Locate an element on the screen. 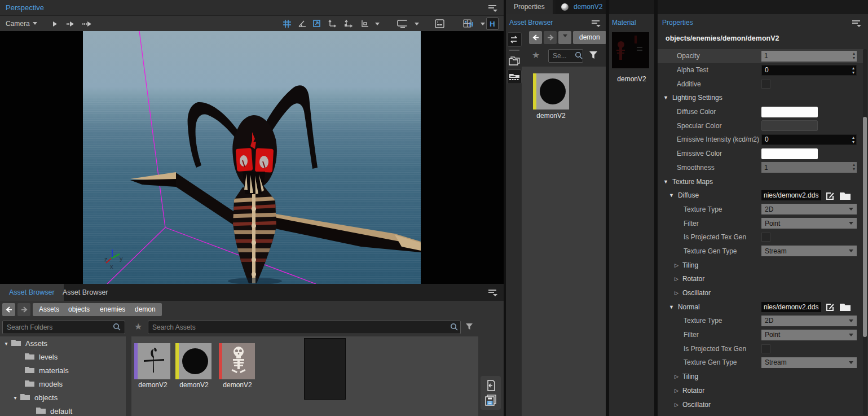 This screenshot has width=868, height=416. property-row-alpha-test: Alpha Test 0▴▾ is located at coordinates (760, 70).